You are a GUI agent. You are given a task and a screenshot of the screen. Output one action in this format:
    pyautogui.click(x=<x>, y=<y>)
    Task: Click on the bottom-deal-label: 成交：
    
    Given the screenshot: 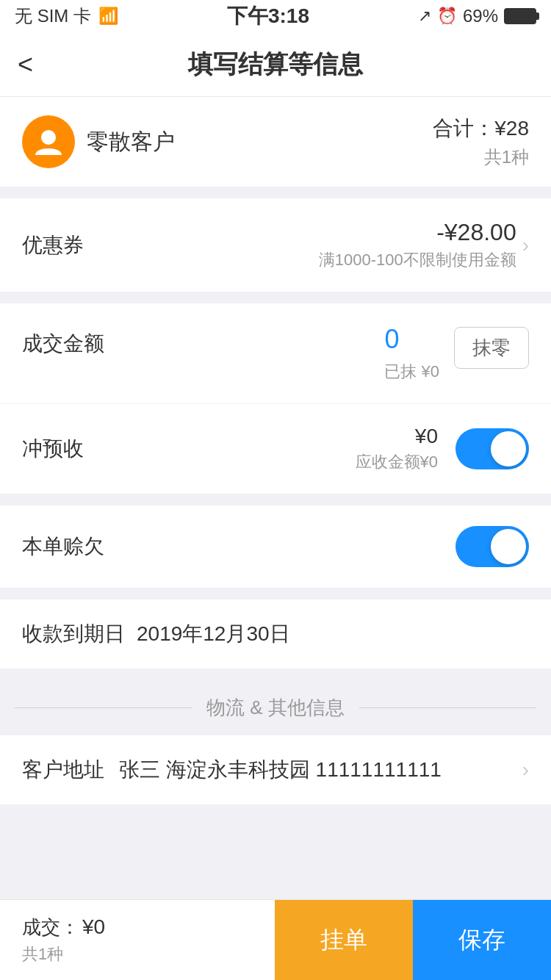 What is the action you would take?
    pyautogui.click(x=51, y=927)
    